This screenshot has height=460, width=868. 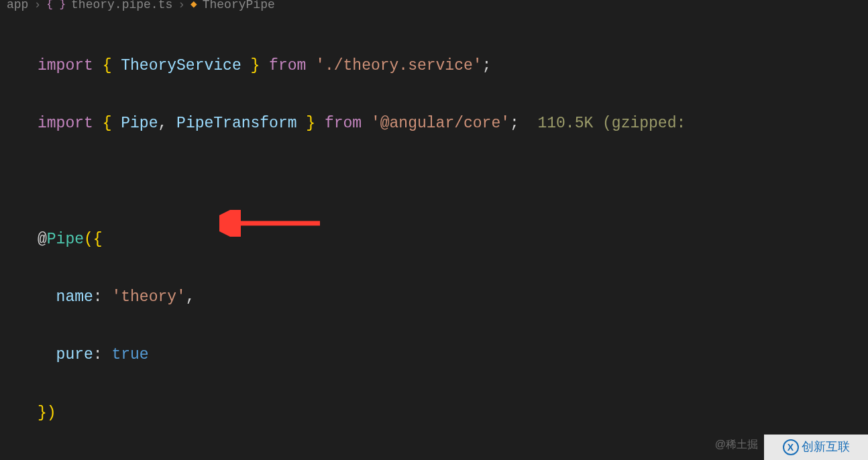 I want to click on code-line: @Pipe({, so click(x=449, y=240).